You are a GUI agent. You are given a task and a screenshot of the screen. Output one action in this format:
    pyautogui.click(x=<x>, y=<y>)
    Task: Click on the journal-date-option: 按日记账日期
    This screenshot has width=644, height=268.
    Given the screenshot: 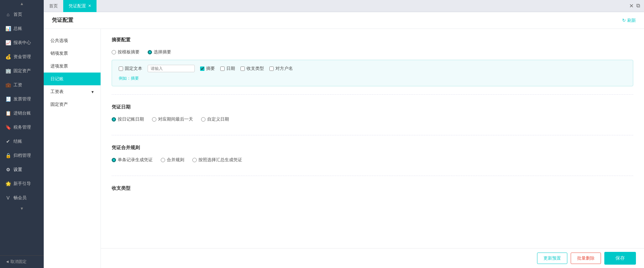 What is the action you would take?
    pyautogui.click(x=128, y=119)
    